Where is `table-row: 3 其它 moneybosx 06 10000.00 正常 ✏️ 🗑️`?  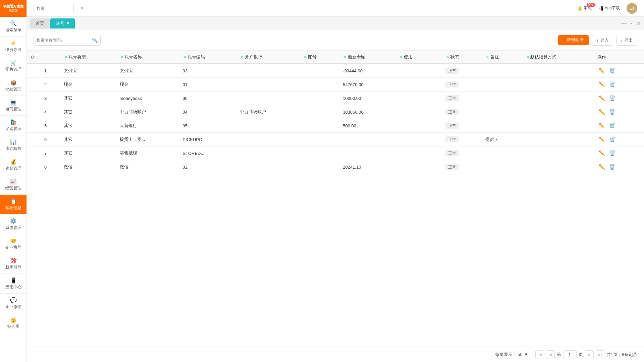 table-row: 3 其它 moneybosx 06 10000.00 正常 ✏️ 🗑️ is located at coordinates (335, 99).